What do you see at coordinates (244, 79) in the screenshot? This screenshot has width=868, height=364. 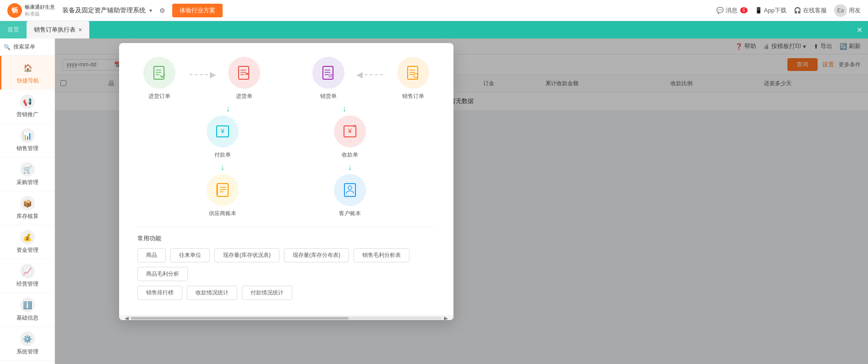 I see `flow-purchase-receipt: 进货单` at bounding box center [244, 79].